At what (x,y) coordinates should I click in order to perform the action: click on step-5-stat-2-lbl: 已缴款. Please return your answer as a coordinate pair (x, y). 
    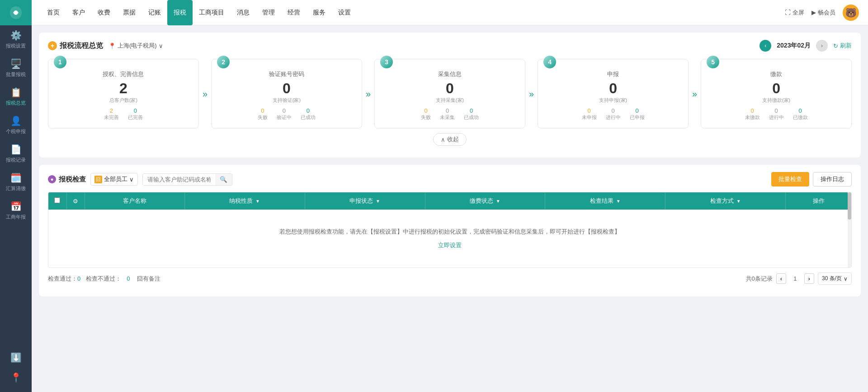
    Looking at the image, I should click on (800, 118).